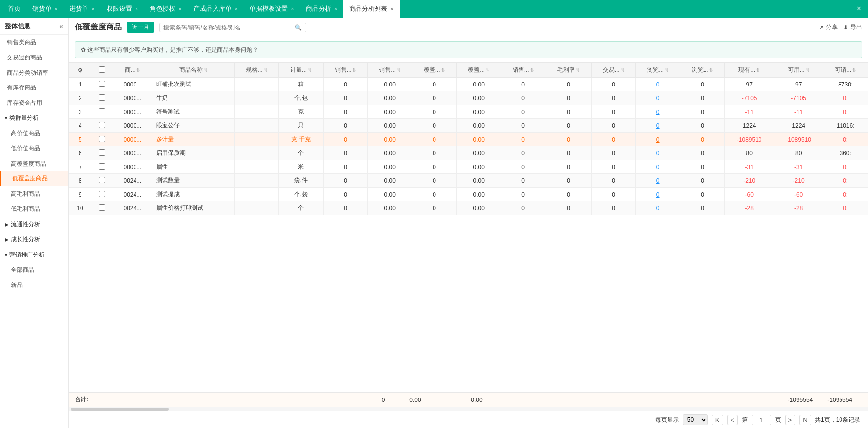  What do you see at coordinates (193, 153) in the screenshot?
I see `row-name: 启用保质期` at bounding box center [193, 153].